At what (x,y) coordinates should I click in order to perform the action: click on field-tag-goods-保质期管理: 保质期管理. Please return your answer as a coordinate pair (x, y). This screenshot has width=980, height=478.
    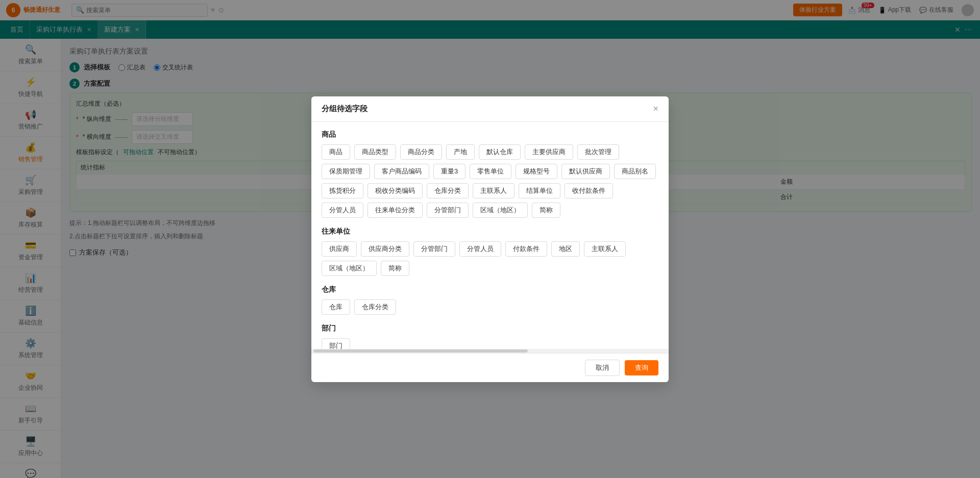
    Looking at the image, I should click on (346, 171).